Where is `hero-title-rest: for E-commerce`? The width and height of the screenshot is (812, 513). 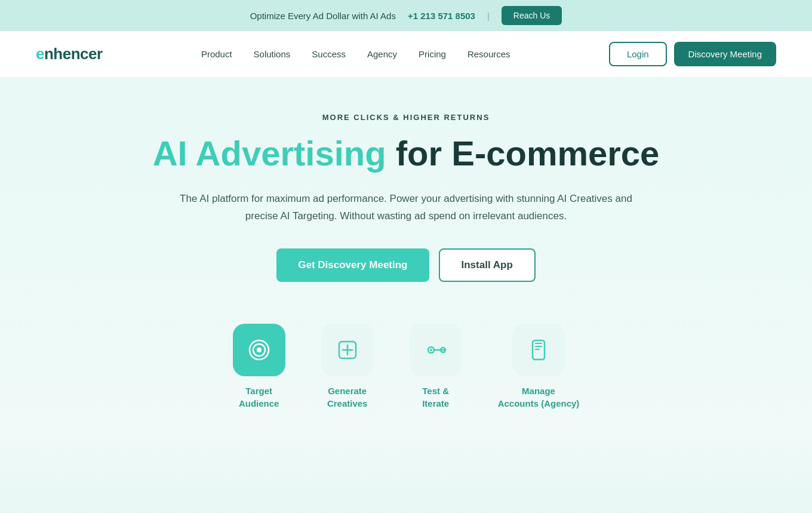 hero-title-rest: for E-commerce is located at coordinates (523, 153).